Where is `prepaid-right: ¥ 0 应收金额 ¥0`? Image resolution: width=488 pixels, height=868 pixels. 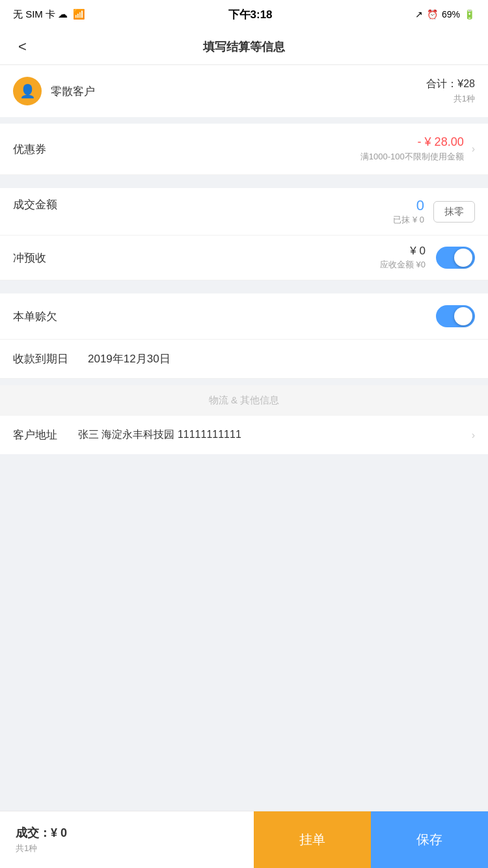
prepaid-right: ¥ 0 应收金额 ¥0 is located at coordinates (427, 258).